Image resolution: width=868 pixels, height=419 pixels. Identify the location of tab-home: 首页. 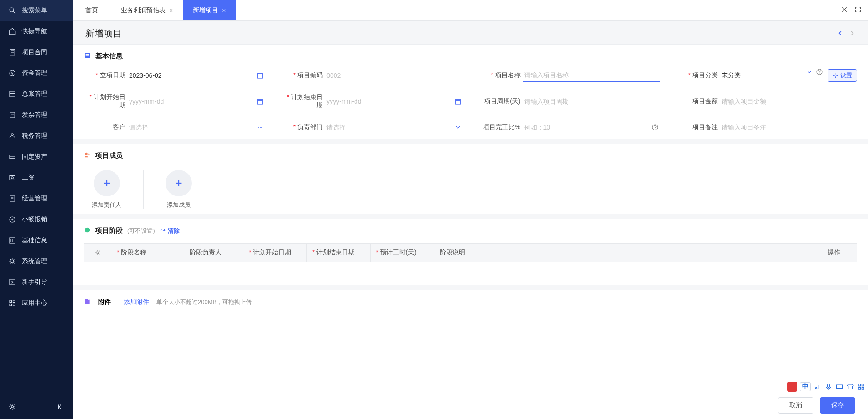
(92, 10).